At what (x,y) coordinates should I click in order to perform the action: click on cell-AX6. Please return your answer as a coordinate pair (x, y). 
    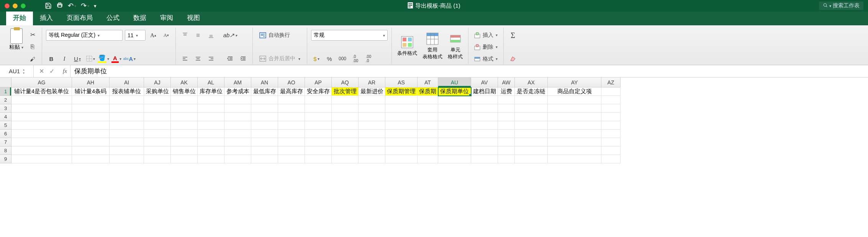
    Looking at the image, I should click on (531, 134).